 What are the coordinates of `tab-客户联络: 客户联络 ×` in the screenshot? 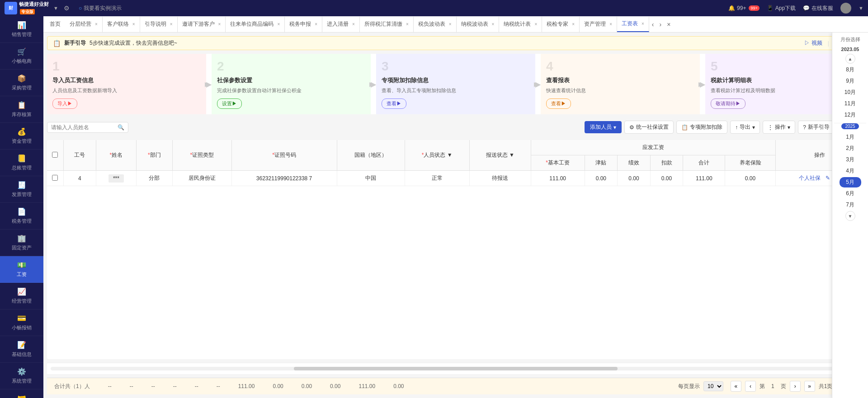 It's located at (121, 24).